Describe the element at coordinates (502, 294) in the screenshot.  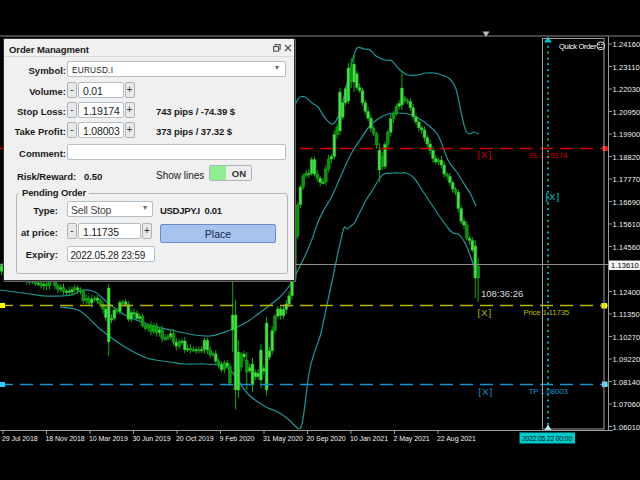
I see `svg-text: 108:36:26` at that location.